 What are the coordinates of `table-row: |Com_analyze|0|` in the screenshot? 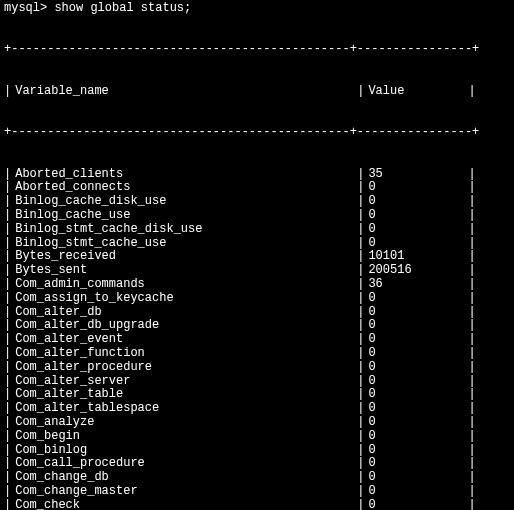 It's located at (257, 423).